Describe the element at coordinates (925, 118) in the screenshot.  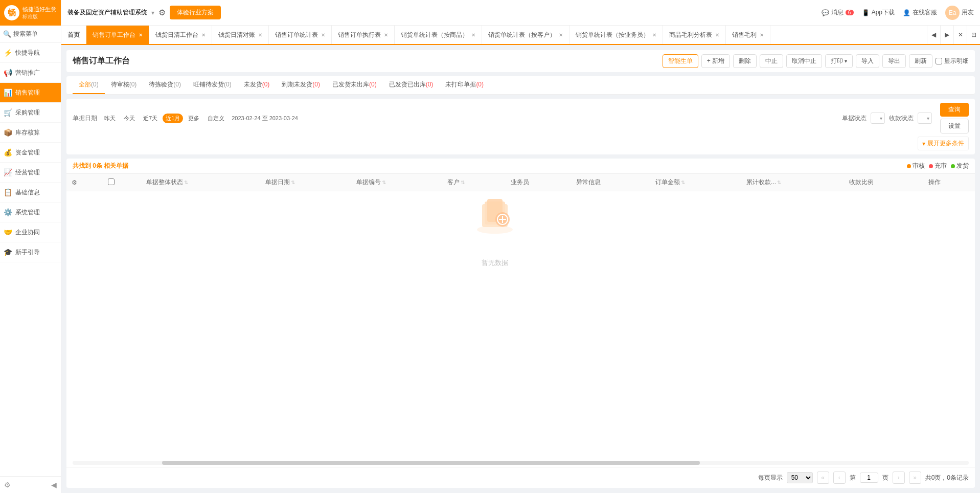
I see `payment-select` at that location.